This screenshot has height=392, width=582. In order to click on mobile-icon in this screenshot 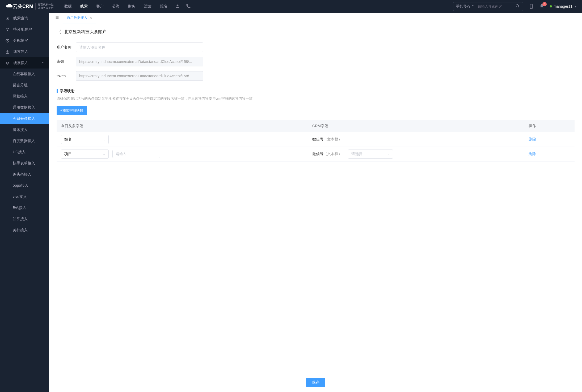, I will do `click(531, 6)`.